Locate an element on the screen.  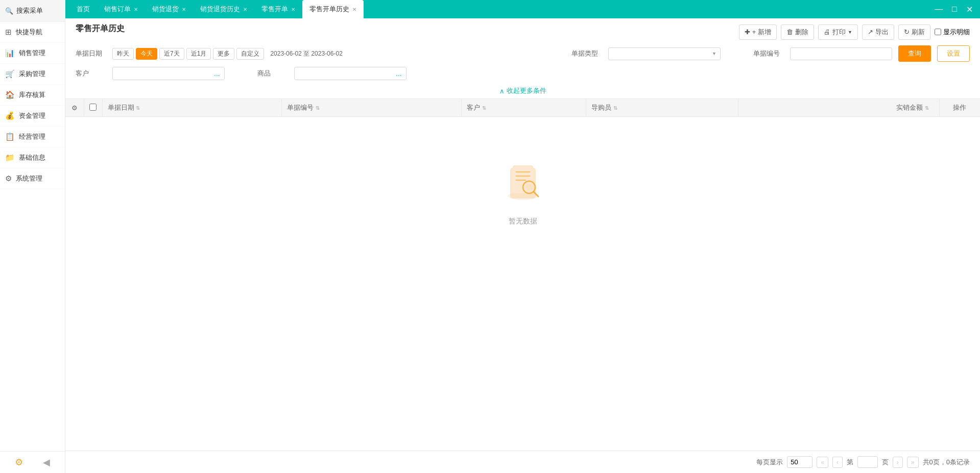
purchase-mgmt-icon: 🛒 is located at coordinates (10, 74).